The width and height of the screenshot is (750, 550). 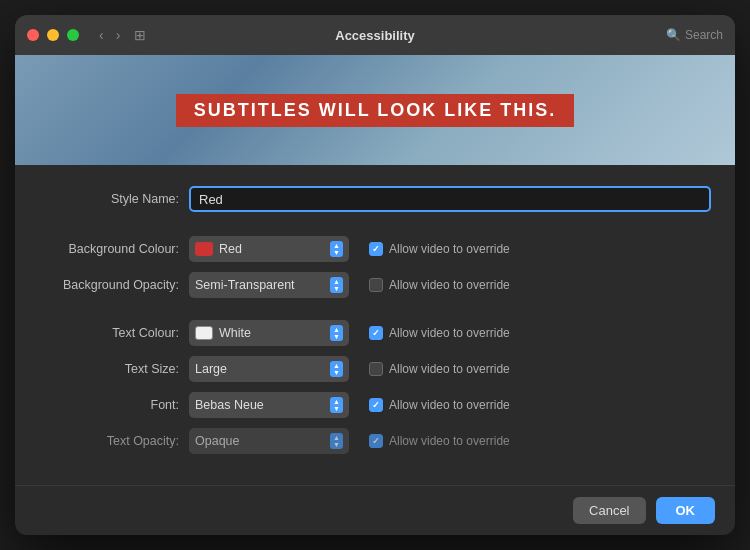 What do you see at coordinates (272, 333) in the screenshot?
I see `text-colour-value: White` at bounding box center [272, 333].